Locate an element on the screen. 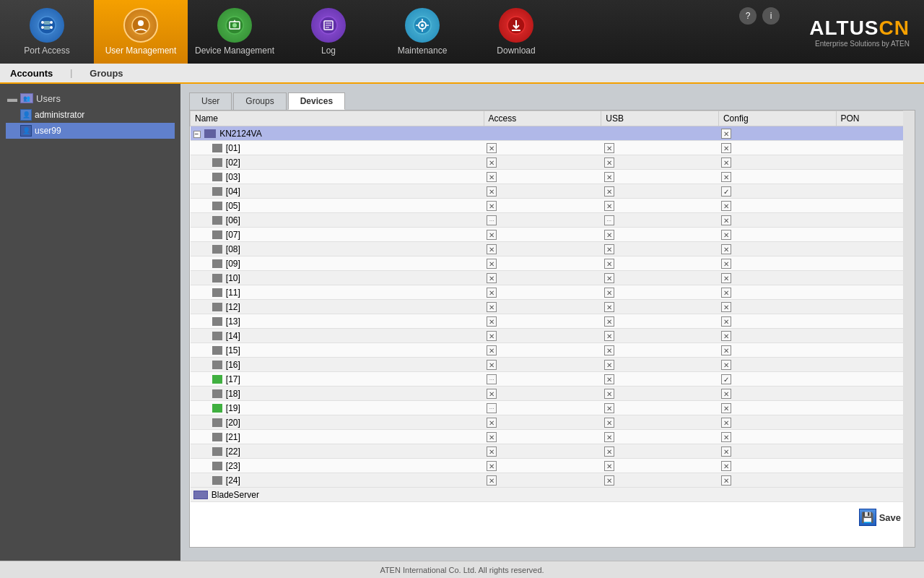  table-row: [18] ✕ ✕ ✕ is located at coordinates (553, 394).